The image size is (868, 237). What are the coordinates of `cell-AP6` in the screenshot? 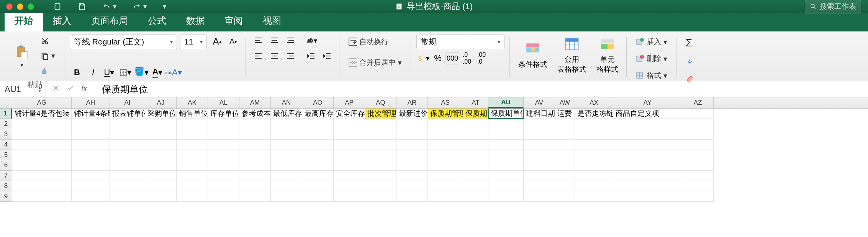 It's located at (349, 166).